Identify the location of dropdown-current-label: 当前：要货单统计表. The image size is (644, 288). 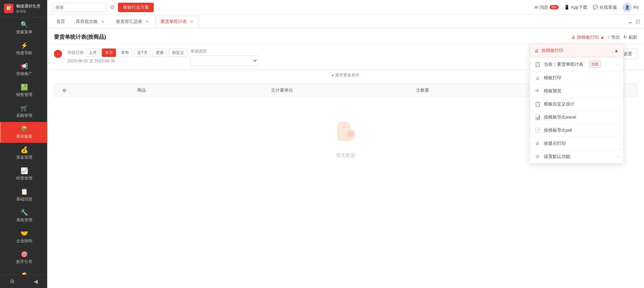
(564, 64).